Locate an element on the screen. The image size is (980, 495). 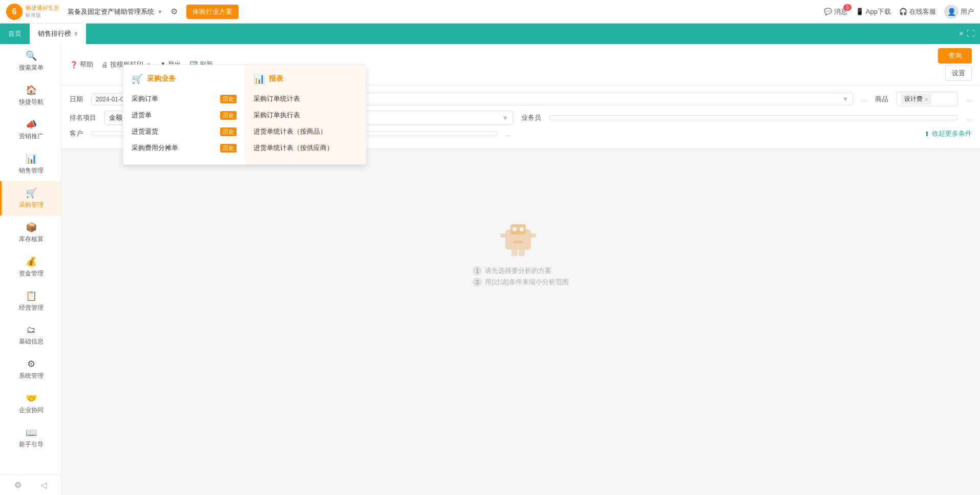
logo: 6 畅捷通好生意 标准版 is located at coordinates (37, 12).